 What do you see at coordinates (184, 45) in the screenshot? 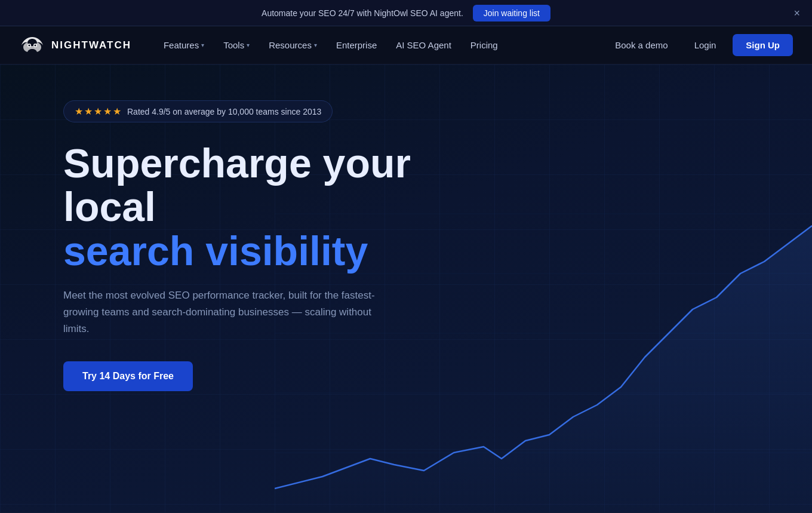
I see `nav-features: Features ▾` at bounding box center [184, 45].